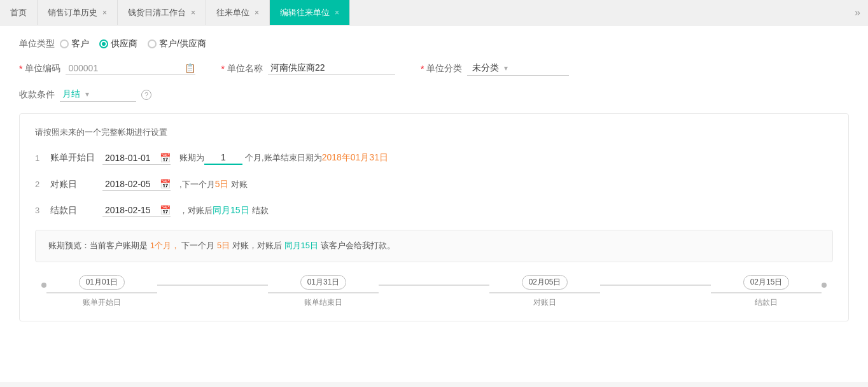 The width and height of the screenshot is (868, 387). I want to click on unit-code-label: 单位编码, so click(43, 69).